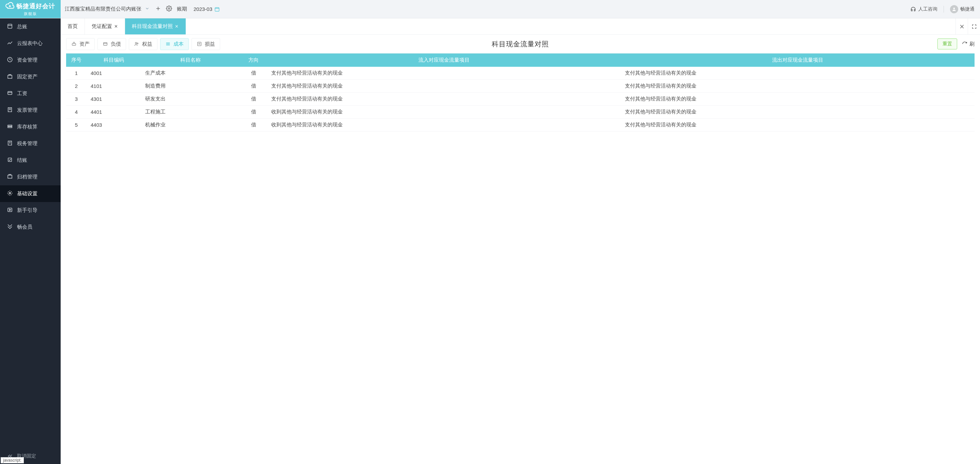 The width and height of the screenshot is (980, 464). What do you see at coordinates (191, 86) in the screenshot?
I see `cell-name: 制造费用` at bounding box center [191, 86].